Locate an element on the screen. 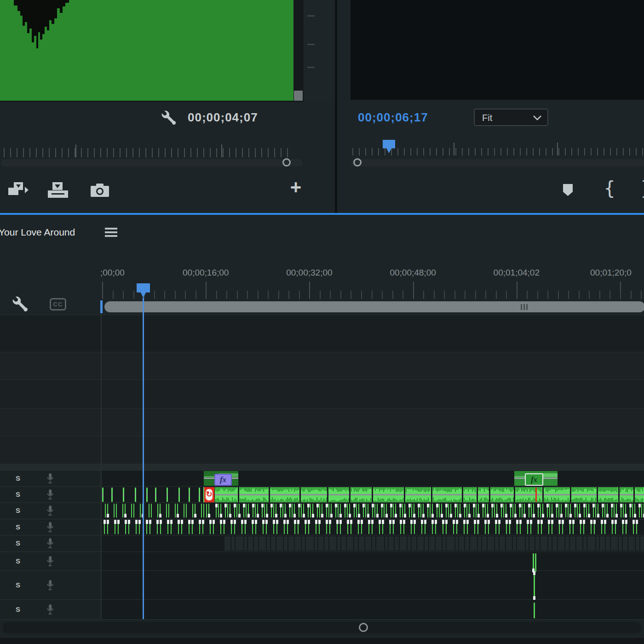  audio-clip-automatch: ↻ is located at coordinates (209, 495).